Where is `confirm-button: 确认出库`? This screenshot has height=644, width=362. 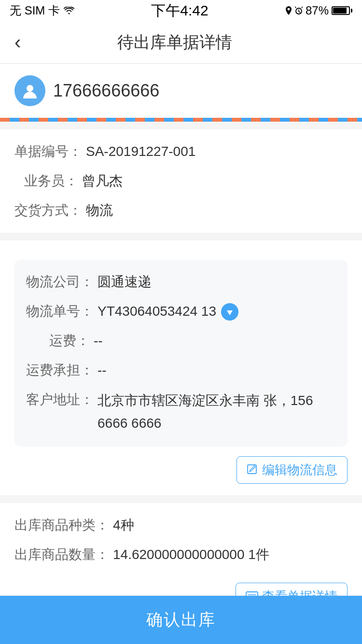
confirm-button: 确认出库 is located at coordinates (181, 620).